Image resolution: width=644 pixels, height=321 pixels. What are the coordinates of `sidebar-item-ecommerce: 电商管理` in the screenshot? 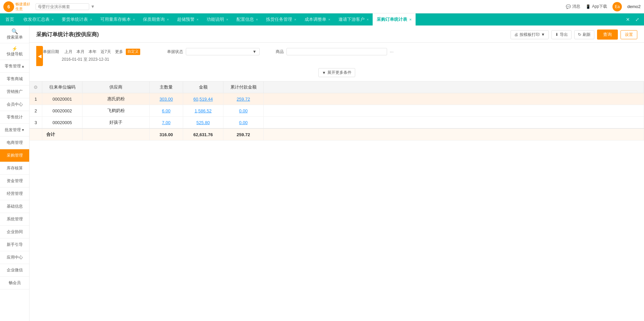 It's located at (15, 143).